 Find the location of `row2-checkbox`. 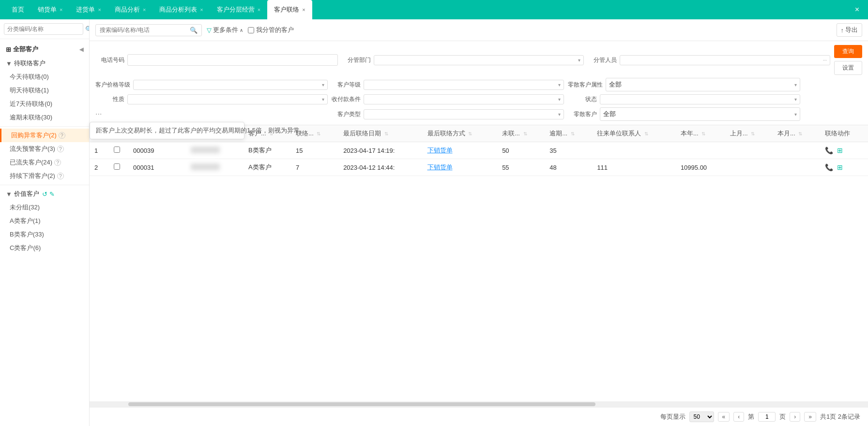

row2-checkbox is located at coordinates (117, 166).